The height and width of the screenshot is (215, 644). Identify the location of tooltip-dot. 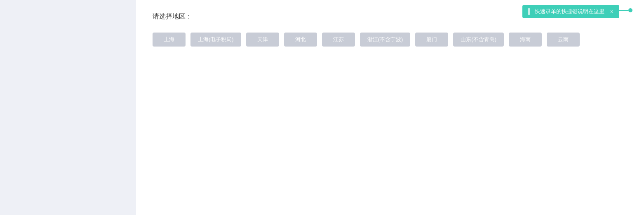
(630, 10).